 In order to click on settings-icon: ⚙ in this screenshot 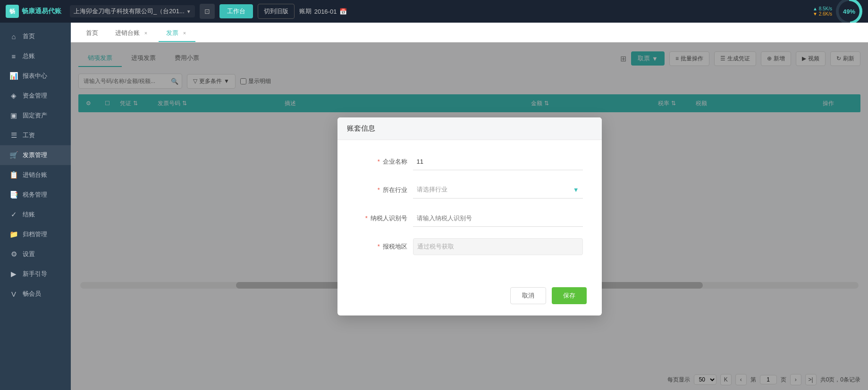, I will do `click(14, 254)`.